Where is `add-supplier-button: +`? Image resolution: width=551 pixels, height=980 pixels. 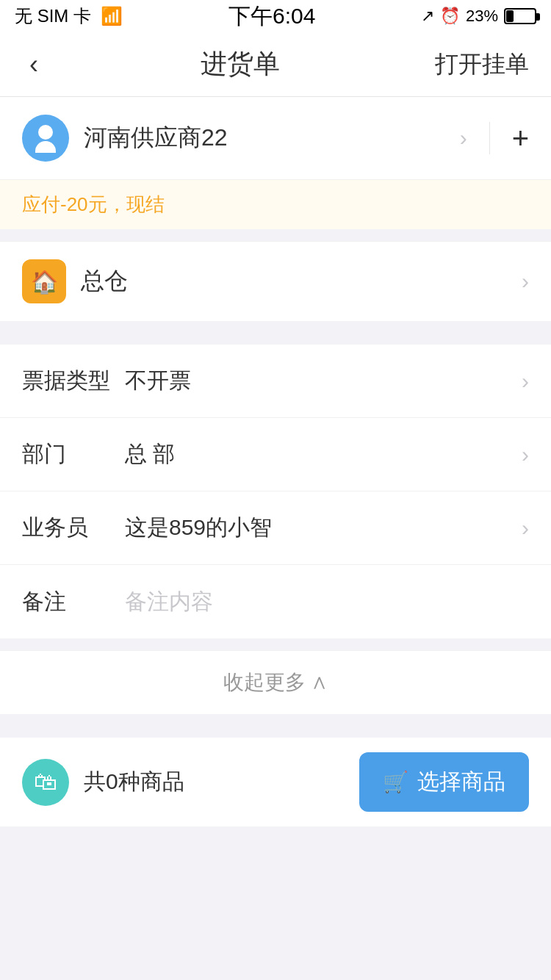 add-supplier-button: + is located at coordinates (520, 138).